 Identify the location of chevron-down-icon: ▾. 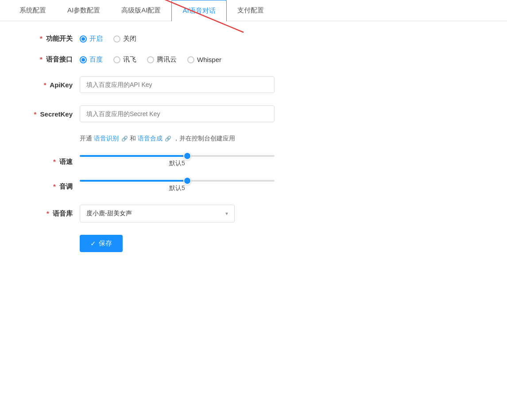
(227, 214).